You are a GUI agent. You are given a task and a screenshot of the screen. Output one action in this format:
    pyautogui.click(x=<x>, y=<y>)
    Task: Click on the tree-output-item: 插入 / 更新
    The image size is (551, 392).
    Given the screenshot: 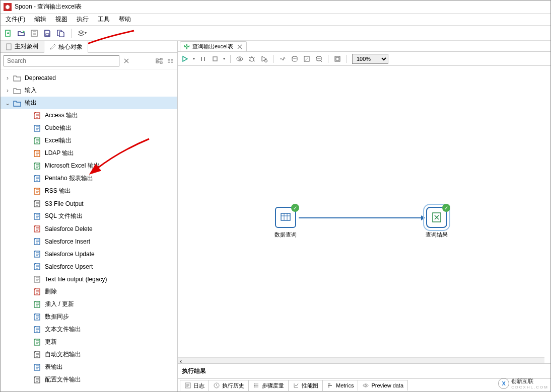 What is the action you would take?
    pyautogui.click(x=100, y=304)
    